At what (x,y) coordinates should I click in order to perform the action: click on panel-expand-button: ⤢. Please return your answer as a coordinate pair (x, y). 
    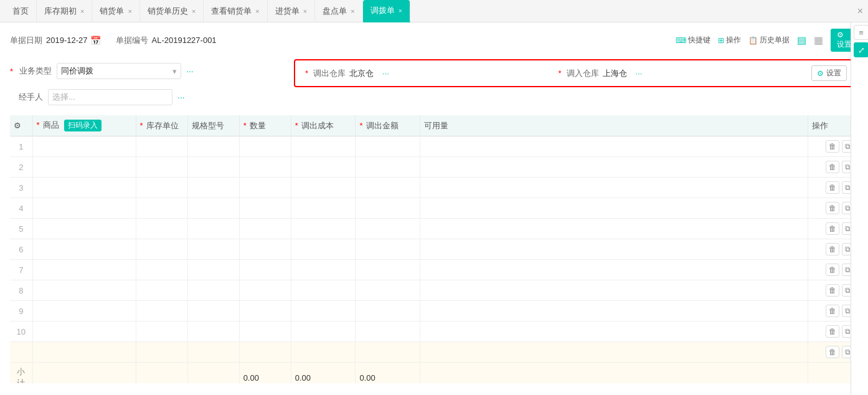
    Looking at the image, I should click on (861, 50).